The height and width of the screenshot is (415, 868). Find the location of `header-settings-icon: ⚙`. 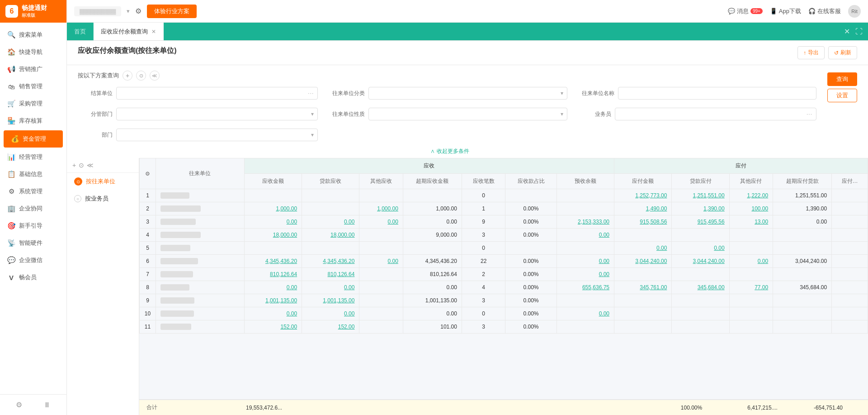

header-settings-icon: ⚙ is located at coordinates (138, 11).